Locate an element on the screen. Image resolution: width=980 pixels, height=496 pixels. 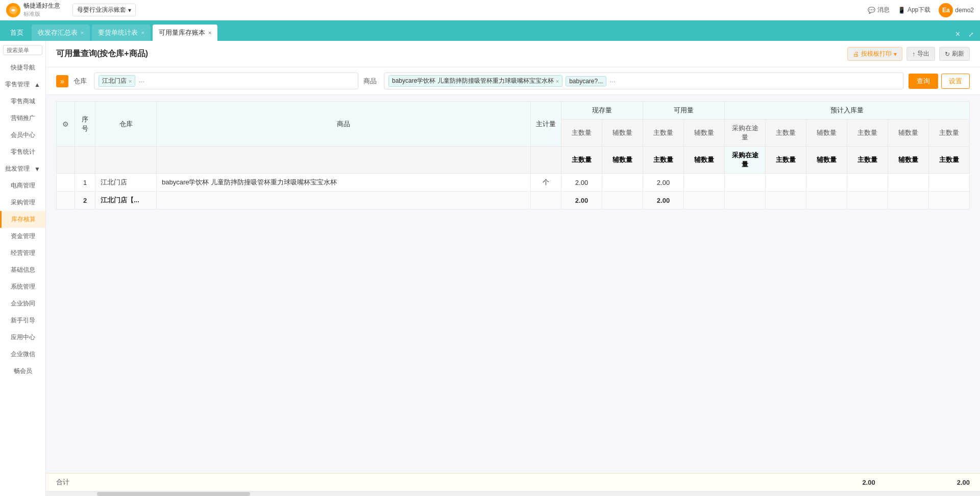
user-profile: Ea demo2 is located at coordinates (957, 10).